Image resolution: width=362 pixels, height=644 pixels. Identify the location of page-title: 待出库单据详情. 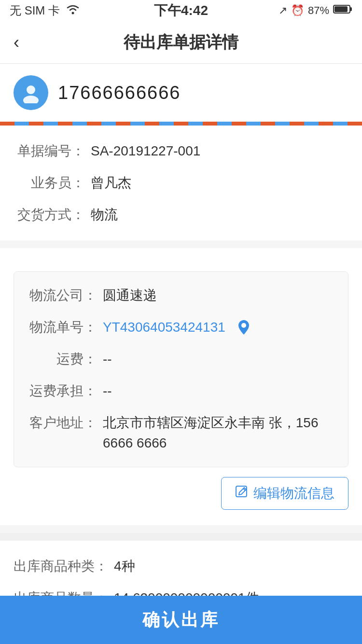
(181, 42).